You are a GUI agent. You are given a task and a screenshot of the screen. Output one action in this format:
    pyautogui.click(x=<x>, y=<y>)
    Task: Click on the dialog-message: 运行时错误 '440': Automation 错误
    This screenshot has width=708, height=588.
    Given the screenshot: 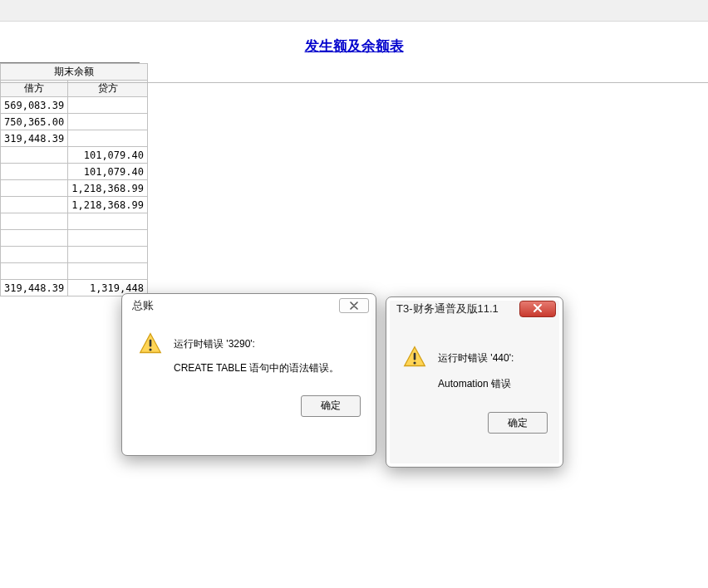 What is the action you would take?
    pyautogui.click(x=475, y=371)
    